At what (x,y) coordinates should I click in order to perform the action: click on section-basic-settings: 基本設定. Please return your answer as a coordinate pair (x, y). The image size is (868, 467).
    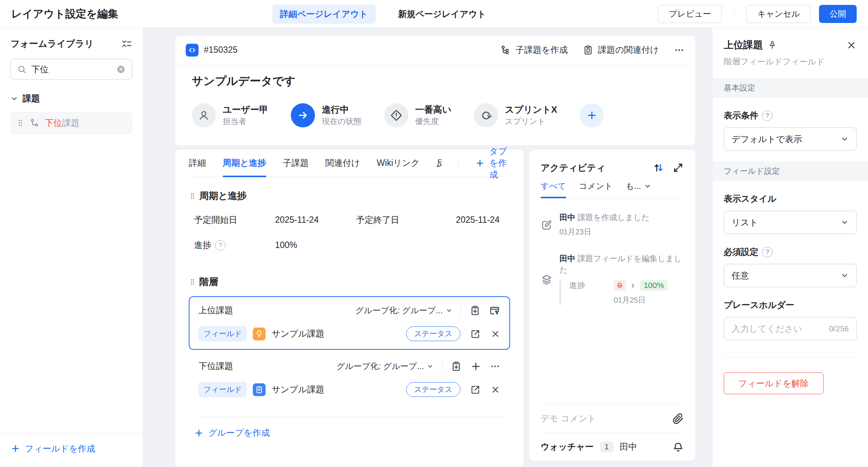
    Looking at the image, I should click on (790, 88).